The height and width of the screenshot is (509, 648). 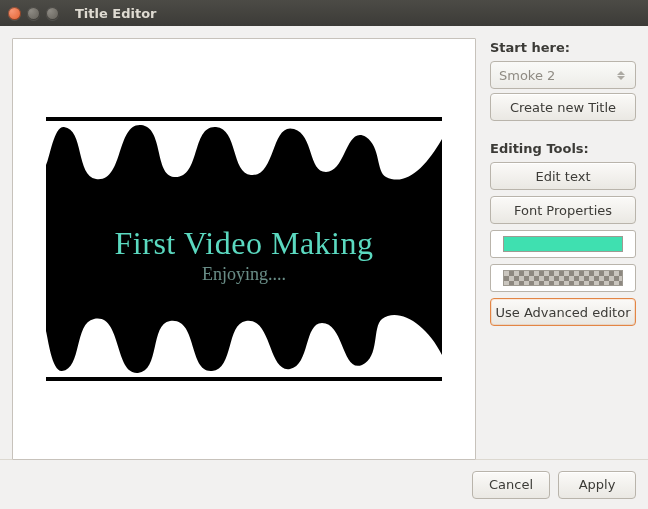 I want to click on background-preview-checker, so click(x=563, y=278).